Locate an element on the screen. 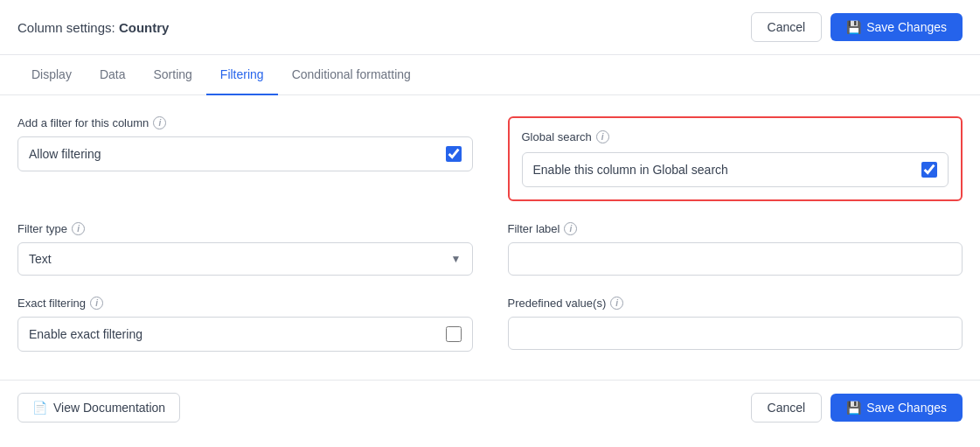 The image size is (980, 447). tab-sorting: Sorting is located at coordinates (172, 75).